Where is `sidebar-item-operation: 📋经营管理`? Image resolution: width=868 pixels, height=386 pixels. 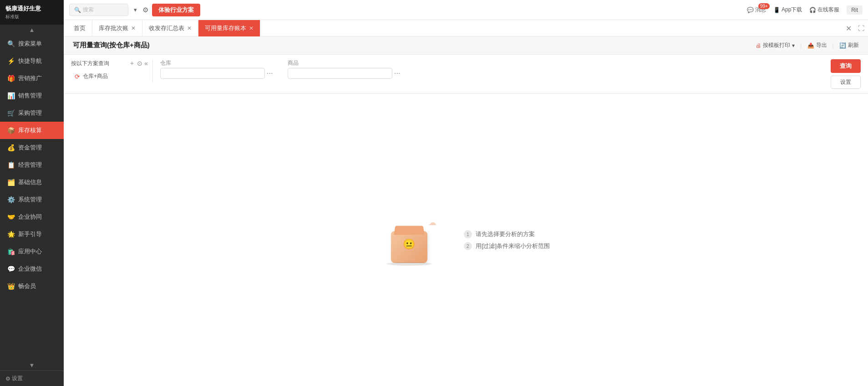 sidebar-item-operation: 📋经营管理 is located at coordinates (32, 165).